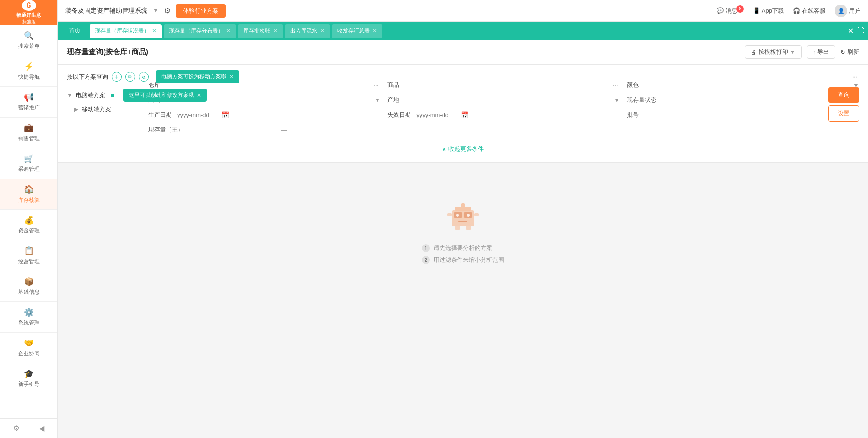 This screenshot has height=438, width=868. Describe the element at coordinates (354, 31) in the screenshot. I see `tab-collect-summary-label: 收发存汇总表` at that location.